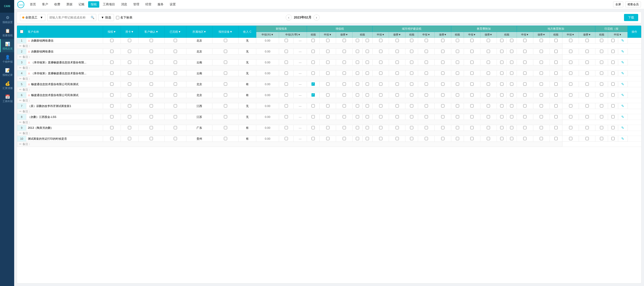 The image size is (644, 286). Describe the element at coordinates (286, 84) in the screenshot. I see `caiwu-year-cell` at that location.